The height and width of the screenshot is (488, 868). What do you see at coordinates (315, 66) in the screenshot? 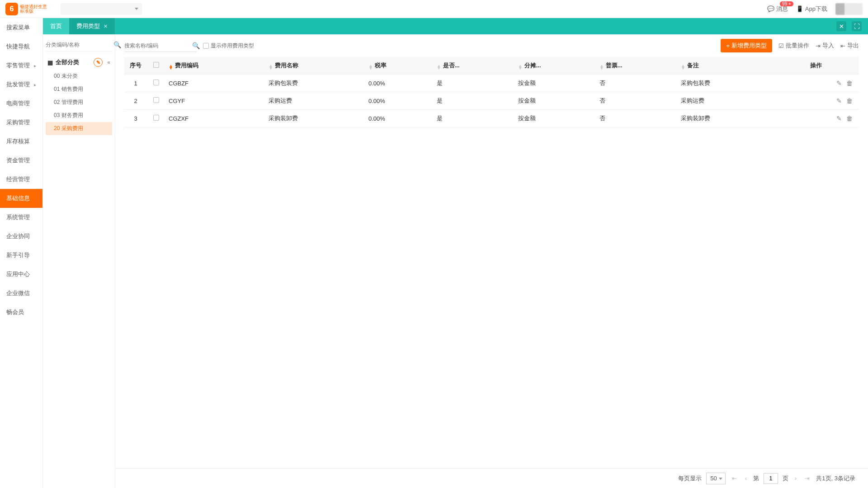
I see `column-header: ▲▼费用名称` at bounding box center [315, 66].